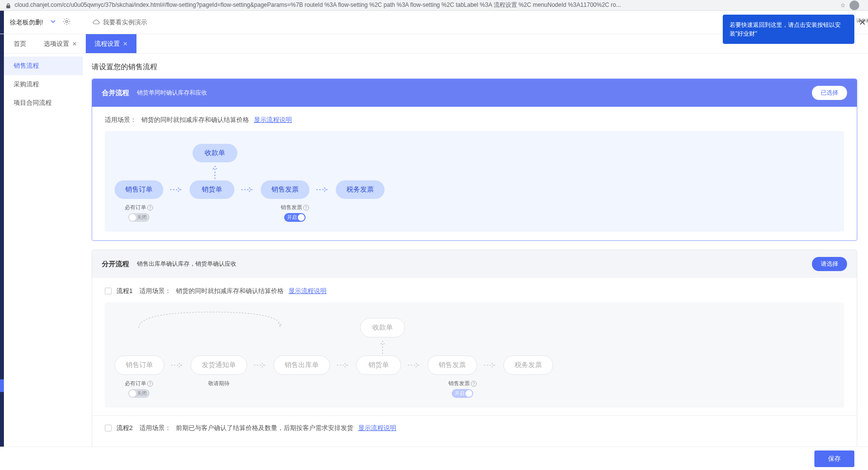 The width and height of the screenshot is (868, 470). Describe the element at coordinates (219, 365) in the screenshot. I see `node-notice: 发货通知单` at that location.